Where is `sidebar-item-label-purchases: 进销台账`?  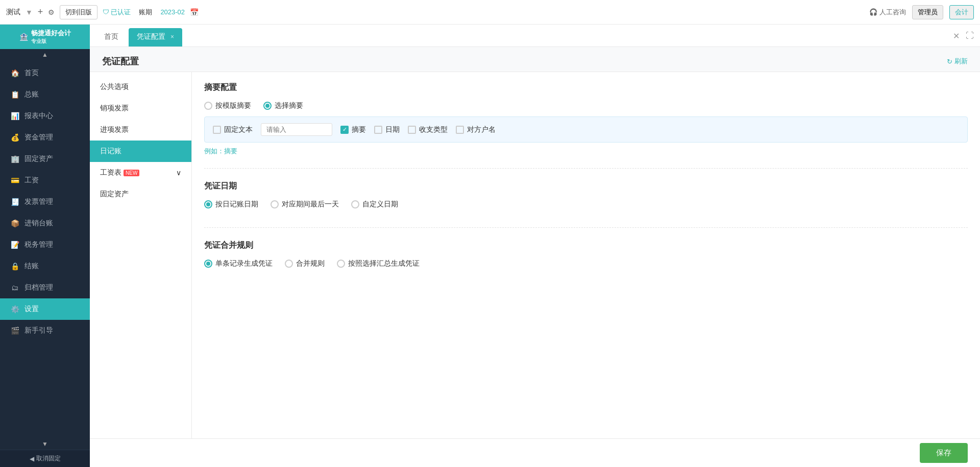
sidebar-item-label-purchases: 进销台账 is located at coordinates (39, 223).